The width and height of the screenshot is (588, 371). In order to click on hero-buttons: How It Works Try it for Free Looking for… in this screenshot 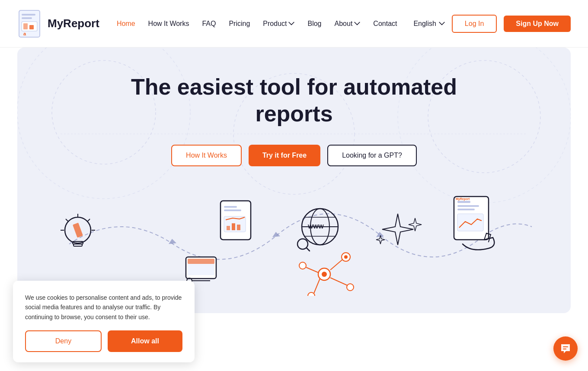, I will do `click(294, 155)`.